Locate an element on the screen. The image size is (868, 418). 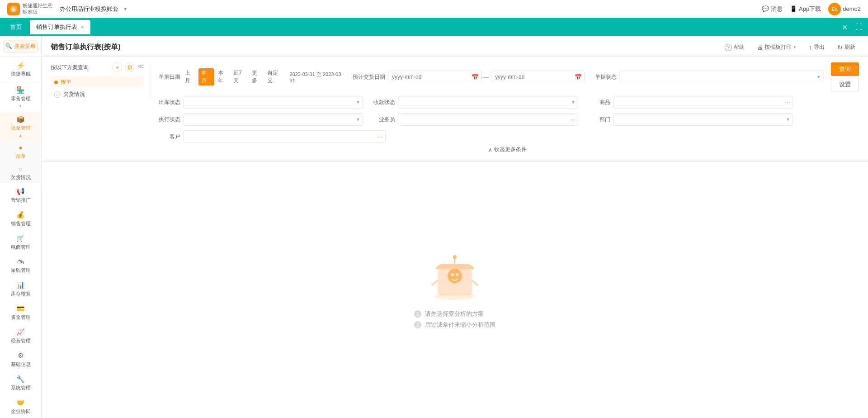
payment-status-select is located at coordinates (488, 102).